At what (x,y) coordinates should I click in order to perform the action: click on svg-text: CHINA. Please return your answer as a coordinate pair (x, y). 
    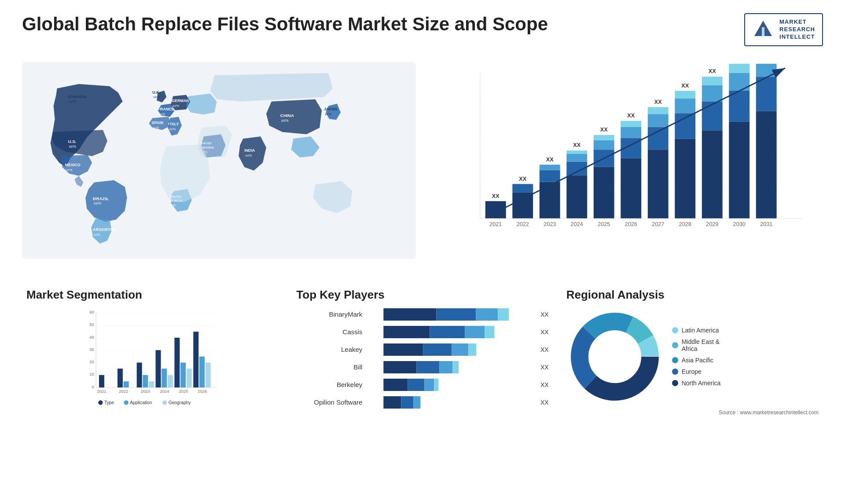
    Looking at the image, I should click on (287, 115).